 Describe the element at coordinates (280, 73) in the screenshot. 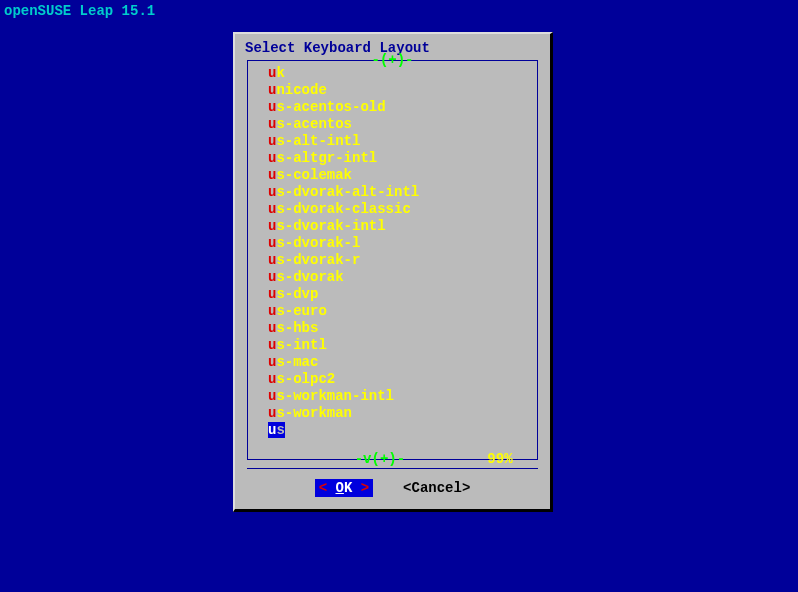

I see `item-label: k` at that location.